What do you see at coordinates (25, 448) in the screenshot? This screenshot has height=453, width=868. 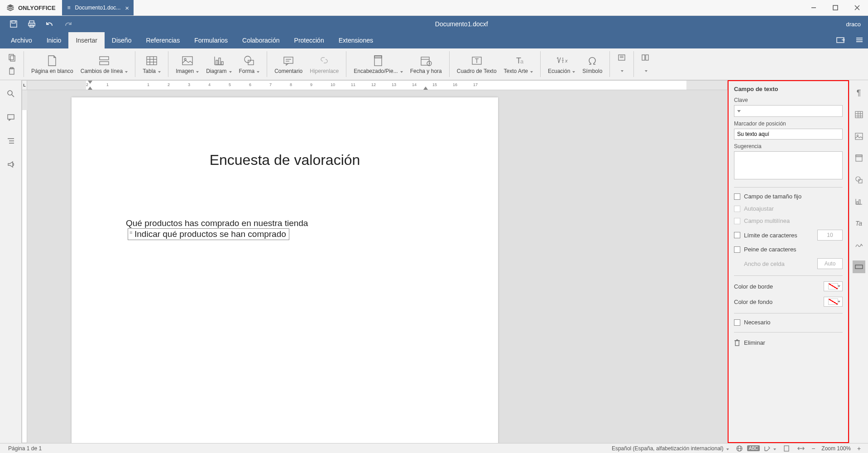 I see `page-indicator: Página 1 de 1` at bounding box center [25, 448].